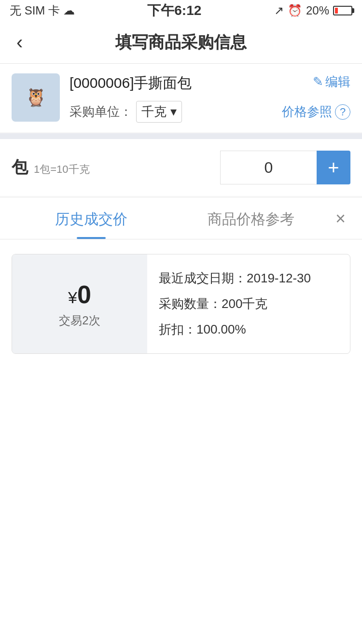  Describe the element at coordinates (295, 11) in the screenshot. I see `alarm-icon: ⏰` at that location.